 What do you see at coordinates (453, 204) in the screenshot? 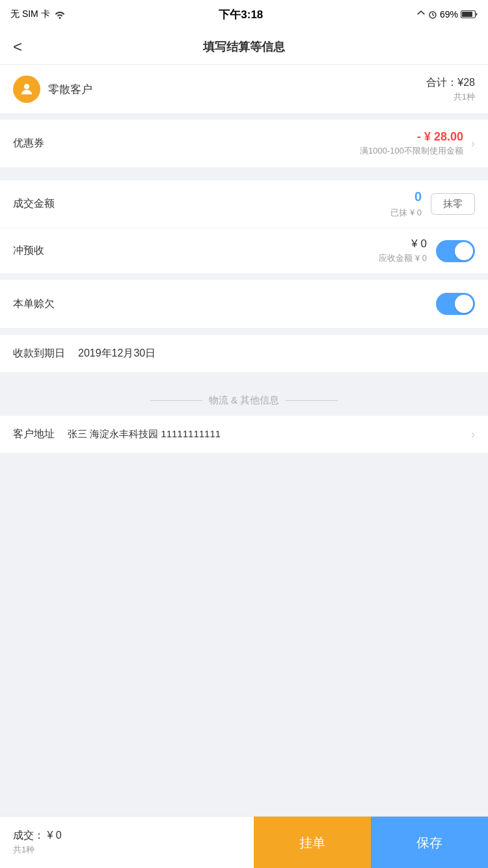
I see `round-btn: 抹零` at bounding box center [453, 204].